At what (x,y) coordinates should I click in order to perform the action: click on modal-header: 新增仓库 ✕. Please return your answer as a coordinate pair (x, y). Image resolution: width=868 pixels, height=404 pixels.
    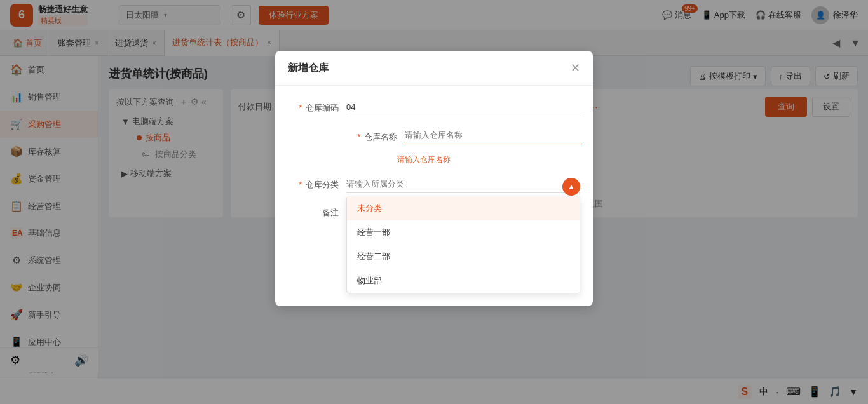
    Looking at the image, I should click on (434, 69).